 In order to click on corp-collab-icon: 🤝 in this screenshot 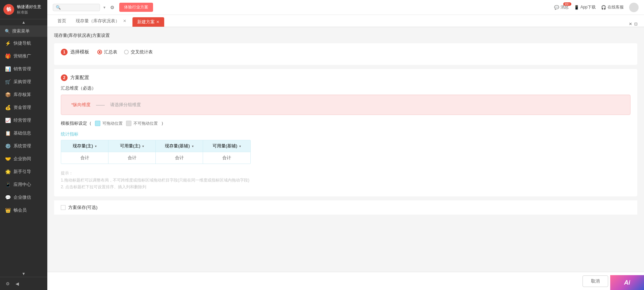, I will do `click(8, 159)`.